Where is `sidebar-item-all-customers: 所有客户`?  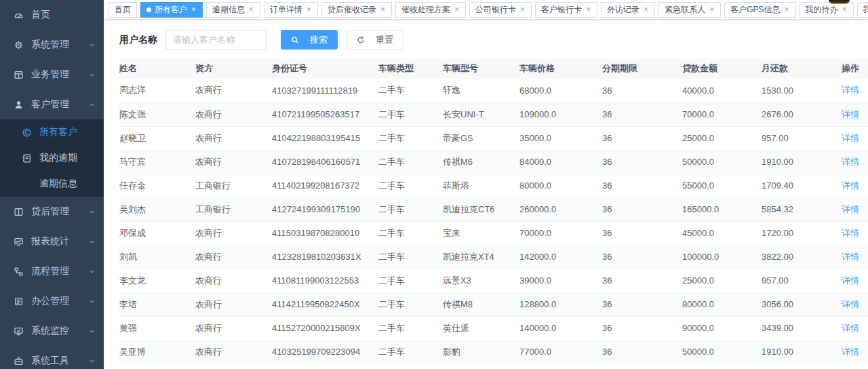
sidebar-item-all-customers: 所有客户 is located at coordinates (52, 132).